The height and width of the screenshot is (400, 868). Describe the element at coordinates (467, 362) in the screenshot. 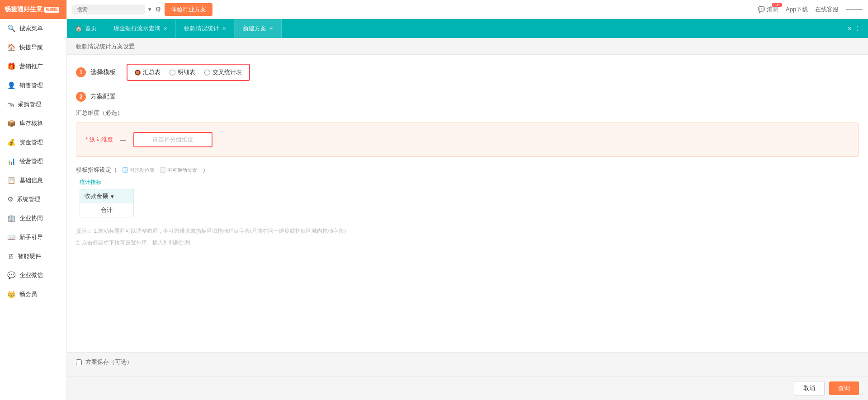

I see `page-footer: 方案保存（可选）` at that location.